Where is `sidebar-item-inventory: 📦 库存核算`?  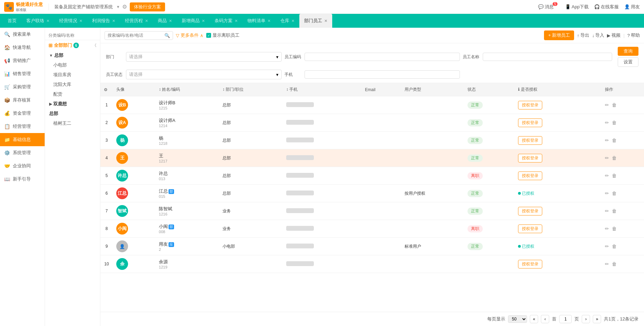
sidebar-item-inventory: 📦 库存核算 is located at coordinates (22, 100).